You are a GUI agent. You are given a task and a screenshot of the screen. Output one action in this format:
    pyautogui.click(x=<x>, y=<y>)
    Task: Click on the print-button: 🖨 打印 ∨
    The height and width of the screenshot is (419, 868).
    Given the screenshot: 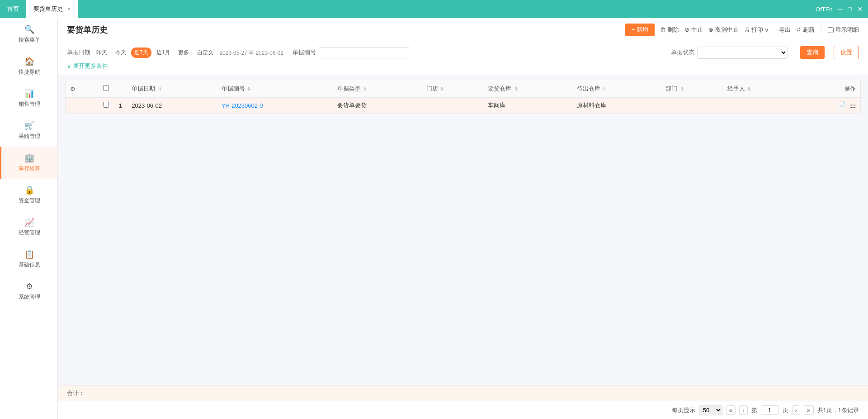 What is the action you would take?
    pyautogui.click(x=757, y=30)
    